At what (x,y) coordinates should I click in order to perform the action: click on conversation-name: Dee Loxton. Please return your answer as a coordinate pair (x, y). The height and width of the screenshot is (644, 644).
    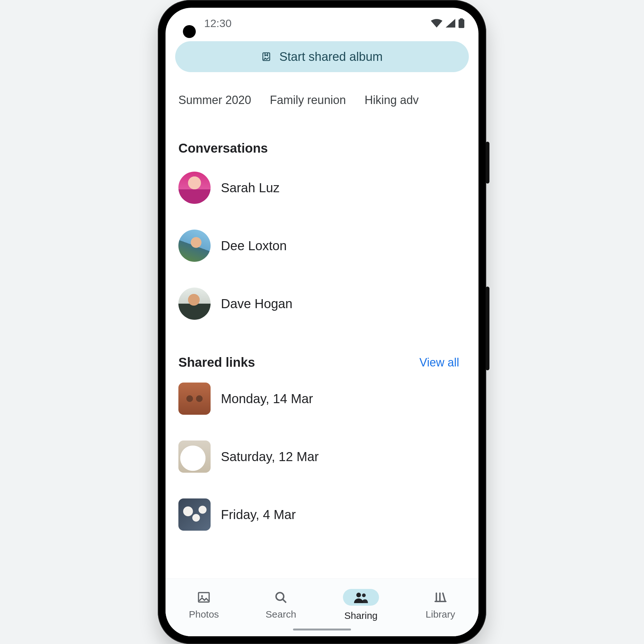
    Looking at the image, I should click on (254, 246).